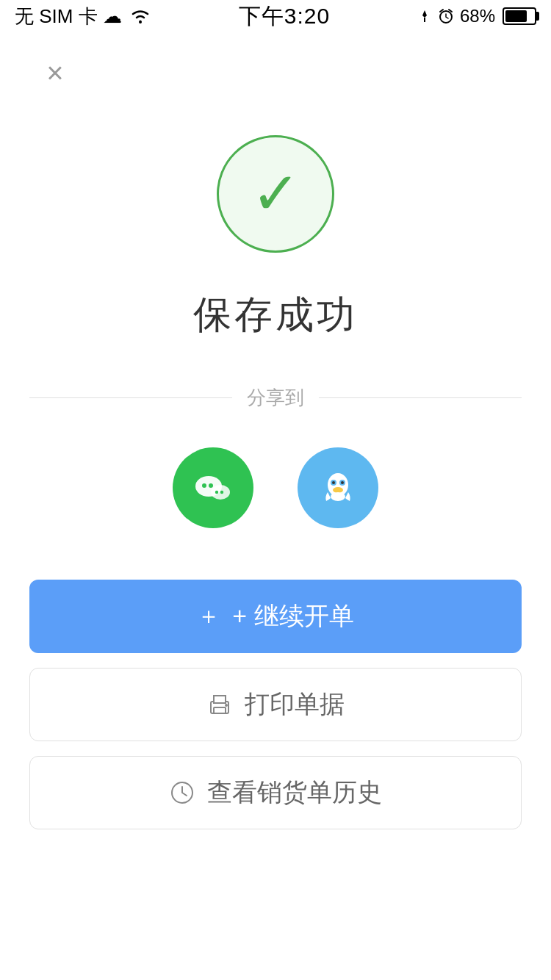 The width and height of the screenshot is (551, 980). I want to click on qq-share-button, so click(338, 488).